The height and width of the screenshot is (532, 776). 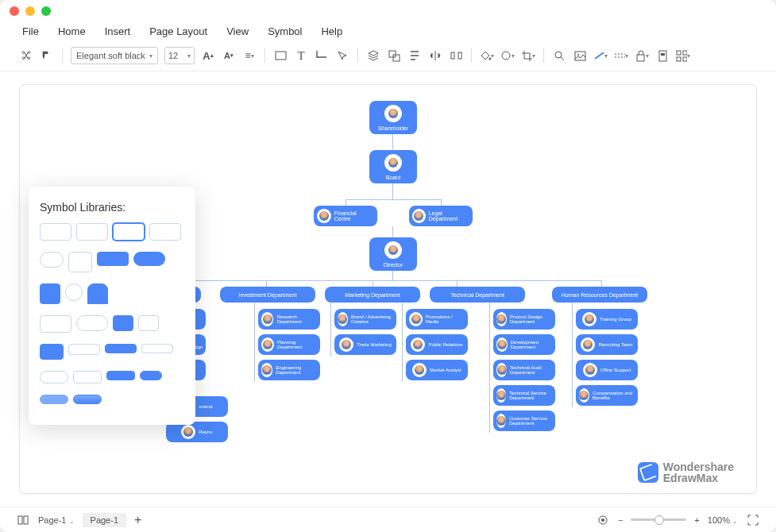 What do you see at coordinates (524, 345) in the screenshot?
I see `node-development: Development Department` at bounding box center [524, 345].